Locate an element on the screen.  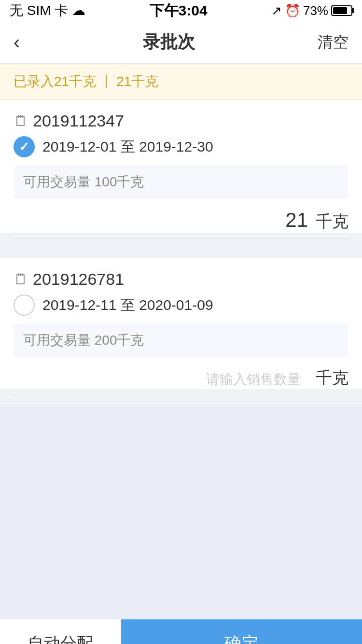
batch-1-qty-text: 可用交易量 100千克 is located at coordinates (84, 182).